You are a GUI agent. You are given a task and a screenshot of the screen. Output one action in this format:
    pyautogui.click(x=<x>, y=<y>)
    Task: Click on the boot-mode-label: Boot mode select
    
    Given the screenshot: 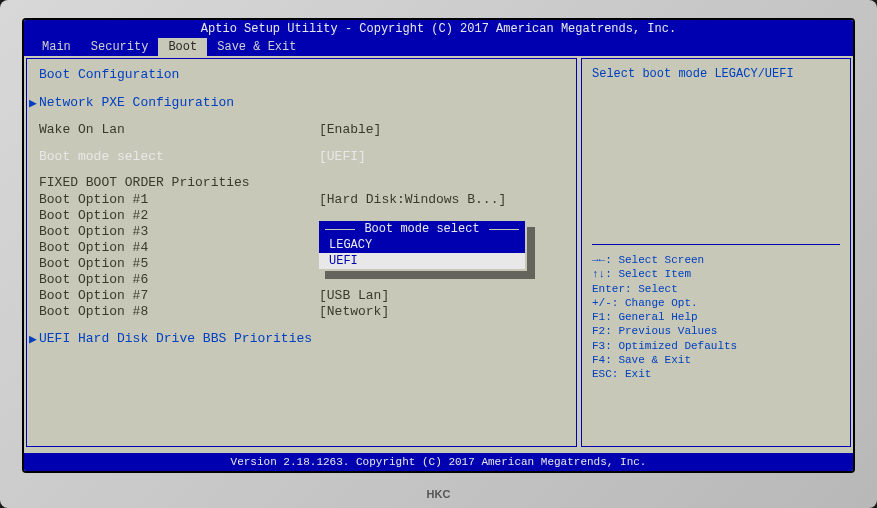 What is the action you would take?
    pyautogui.click(x=179, y=156)
    